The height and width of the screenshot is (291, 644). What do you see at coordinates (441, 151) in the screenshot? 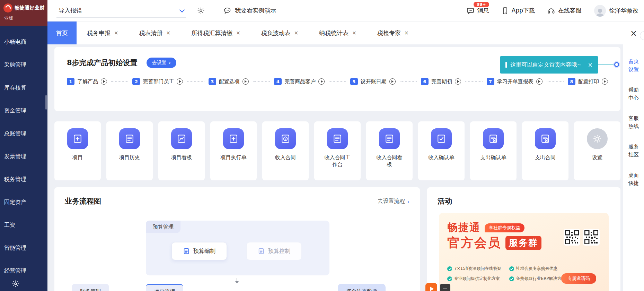
I see `tile-income-confirmation: 收入确认单` at bounding box center [441, 151].